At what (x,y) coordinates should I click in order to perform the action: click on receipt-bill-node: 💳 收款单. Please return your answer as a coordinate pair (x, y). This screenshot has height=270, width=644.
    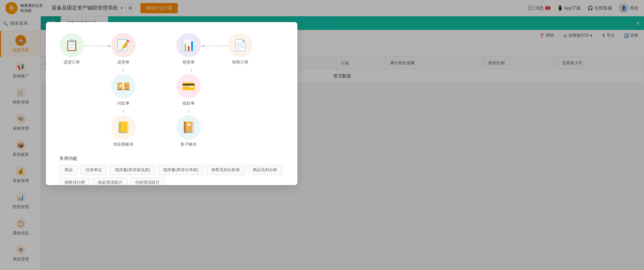
    Looking at the image, I should click on (189, 90).